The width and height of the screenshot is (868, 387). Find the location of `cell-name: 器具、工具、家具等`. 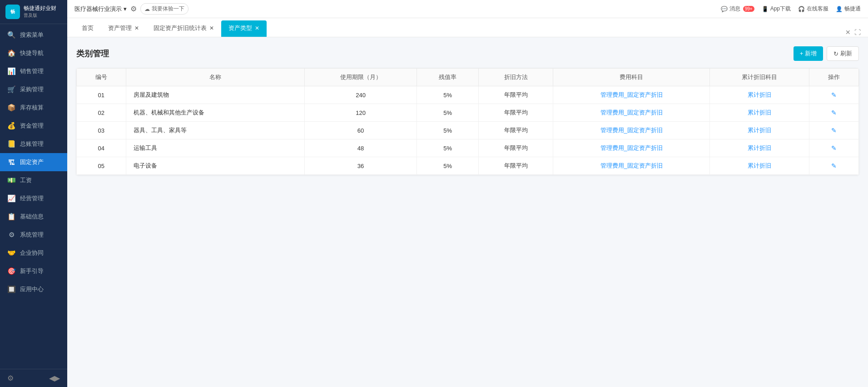

cell-name: 器具、工具、家具等 is located at coordinates (215, 131).